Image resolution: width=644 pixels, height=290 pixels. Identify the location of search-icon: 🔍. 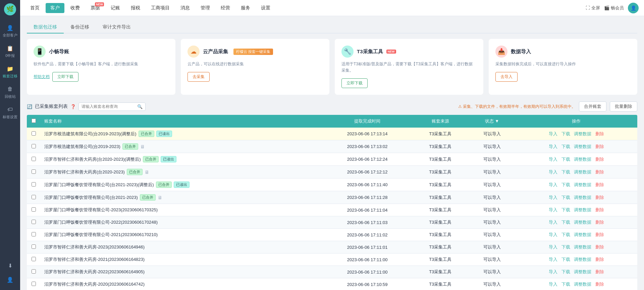
(140, 106).